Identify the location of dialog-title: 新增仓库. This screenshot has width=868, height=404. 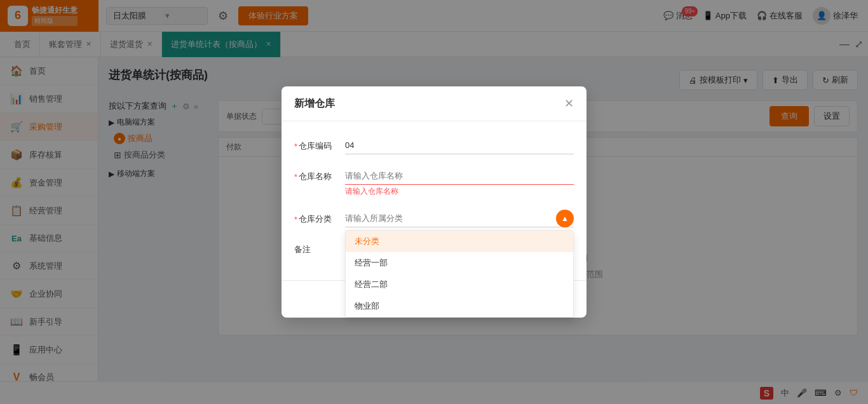
(315, 104).